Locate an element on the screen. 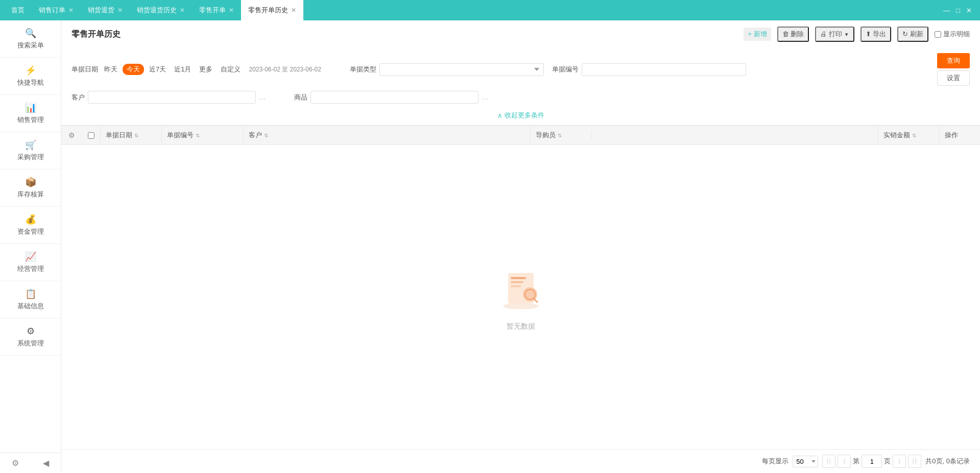 This screenshot has width=980, height=473. collapse-filter-btn: ∧ 收起更多条件 is located at coordinates (521, 117).